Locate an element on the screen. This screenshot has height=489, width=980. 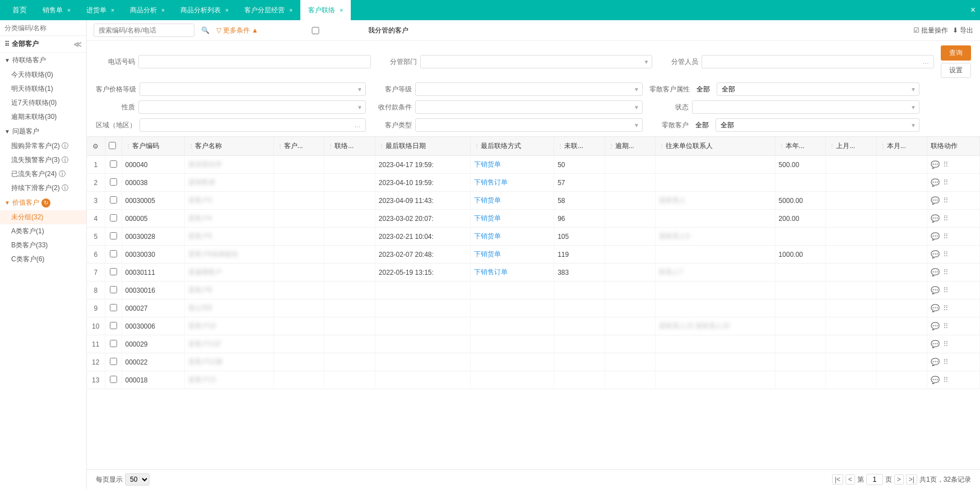
filter-select-dept is located at coordinates (537, 62).